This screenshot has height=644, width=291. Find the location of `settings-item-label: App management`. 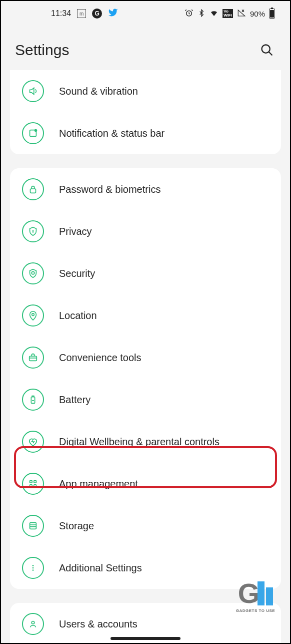

settings-item-label: App management is located at coordinates (98, 484).